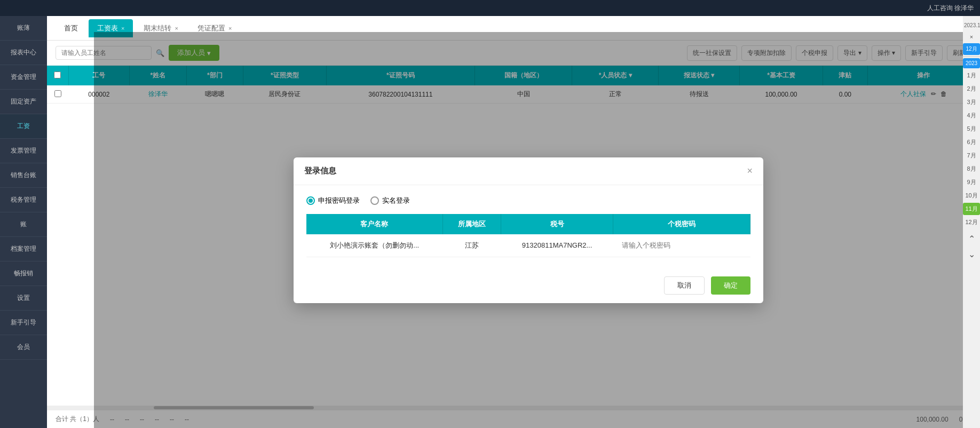 The image size is (980, 428). I want to click on dialog-header: 登录信息 ×, so click(528, 171).